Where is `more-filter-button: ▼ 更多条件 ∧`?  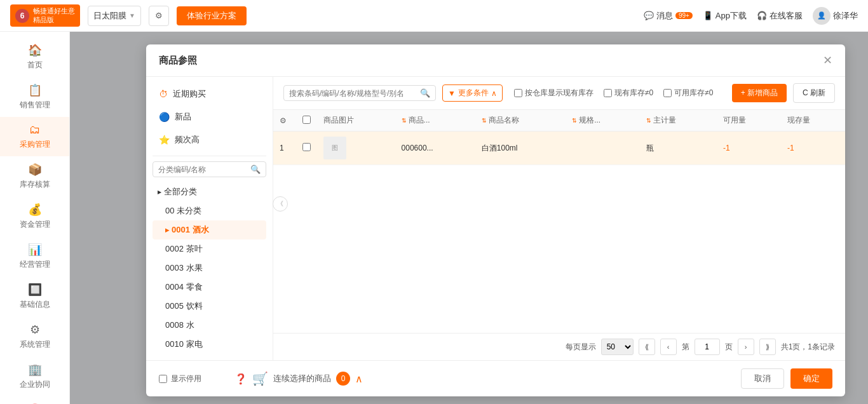
more-filter-button: ▼ 更多条件 ∧ is located at coordinates (473, 93).